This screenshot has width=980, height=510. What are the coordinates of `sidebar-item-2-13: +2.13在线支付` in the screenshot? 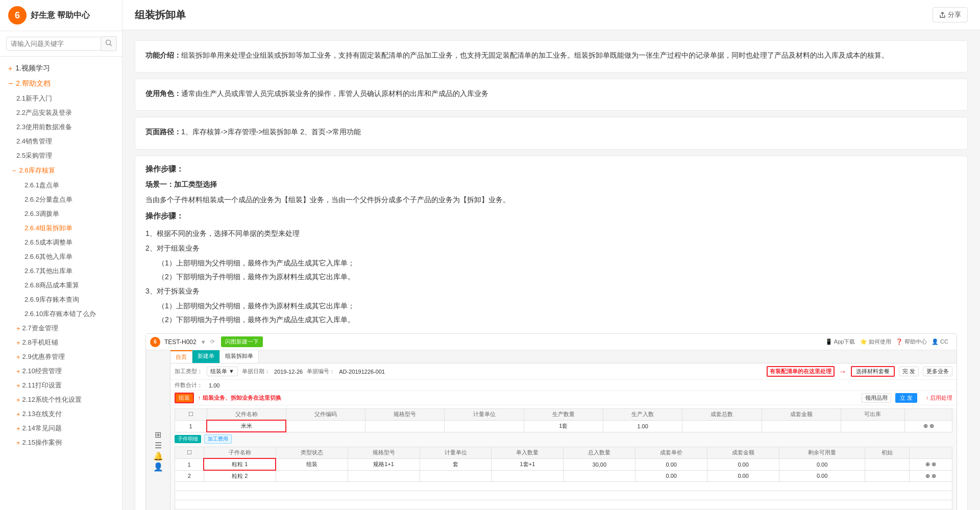 It's located at (61, 414).